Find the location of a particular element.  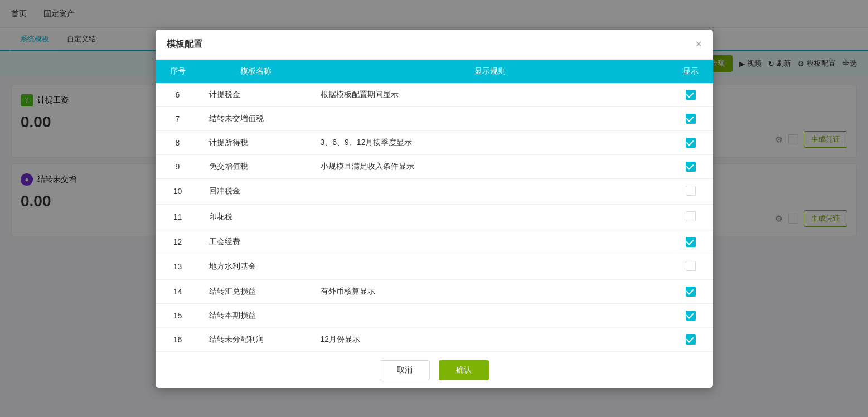

cell-seq: 9 is located at coordinates (178, 166).